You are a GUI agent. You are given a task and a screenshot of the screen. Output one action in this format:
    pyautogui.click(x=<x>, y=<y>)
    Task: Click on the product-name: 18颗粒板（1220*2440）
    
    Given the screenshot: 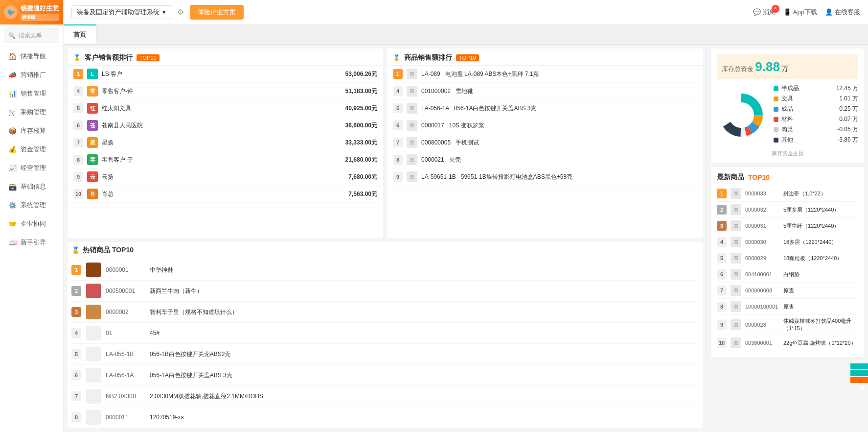 What is the action you would take?
    pyautogui.click(x=821, y=259)
    